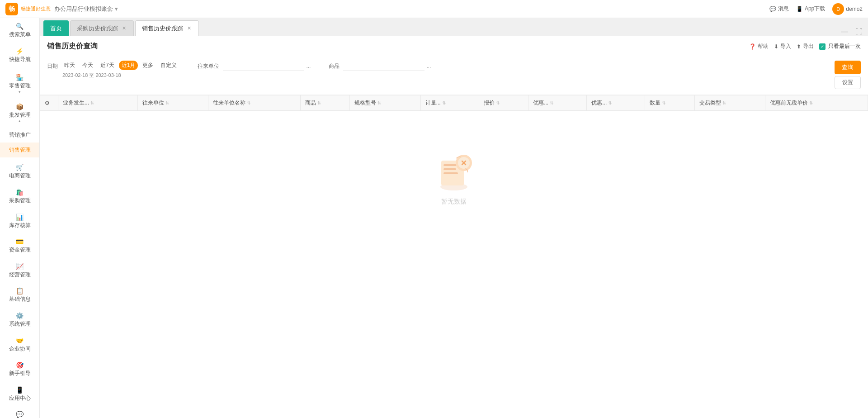 Image resolution: width=868 pixels, height=418 pixels. What do you see at coordinates (49, 103) in the screenshot?
I see `th-settings: ⚙` at bounding box center [49, 103].